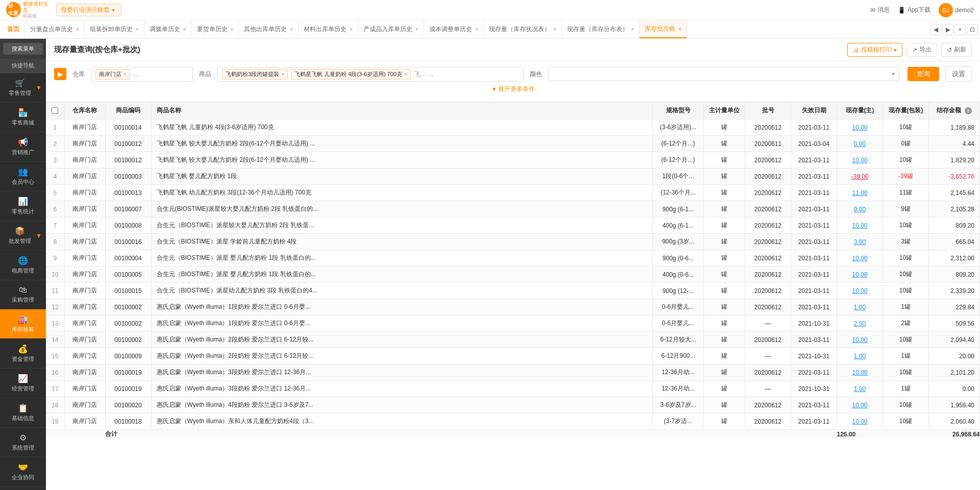 This screenshot has width=980, height=490. What do you see at coordinates (23, 177) in the screenshot?
I see `sidebar-item-members: 👥 会员中心` at bounding box center [23, 177].